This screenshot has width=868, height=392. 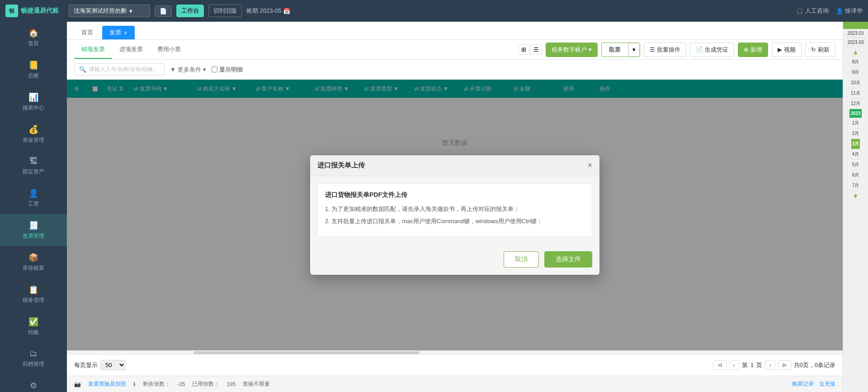 I want to click on period-jan: 1月, so click(x=856, y=123).